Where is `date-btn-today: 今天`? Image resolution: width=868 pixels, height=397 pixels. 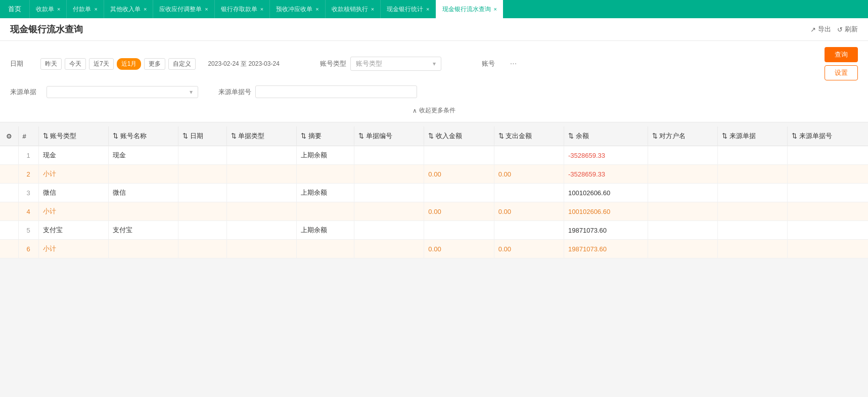 date-btn-today: 今天 is located at coordinates (75, 64).